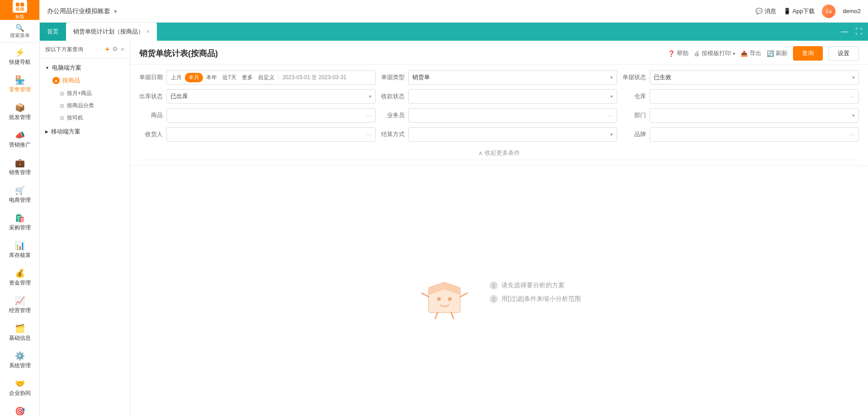 The height and width of the screenshot is (418, 868). What do you see at coordinates (85, 93) in the screenshot?
I see `tree-item-by-month-goods: ⊞ 按月+商品` at bounding box center [85, 93].